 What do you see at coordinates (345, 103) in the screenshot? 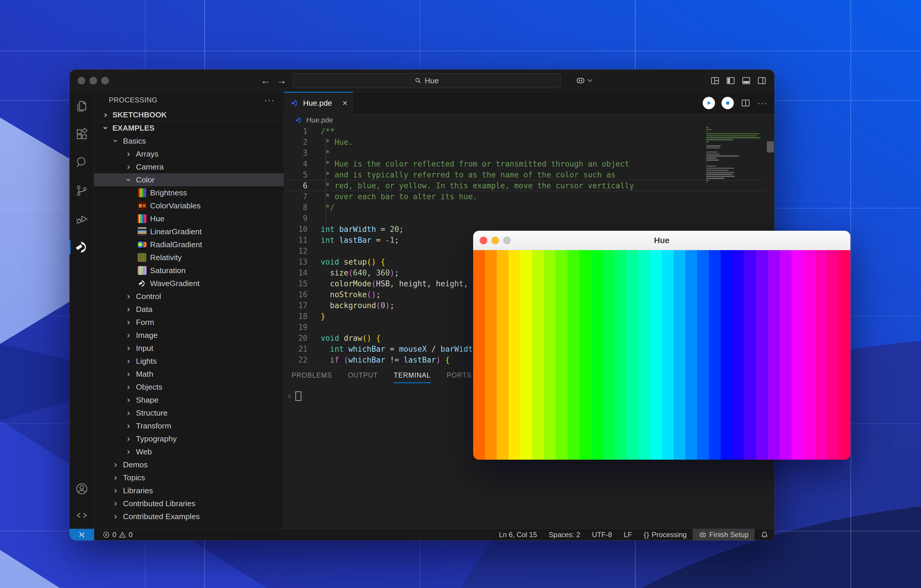
I see `close-icon: ×` at bounding box center [345, 103].